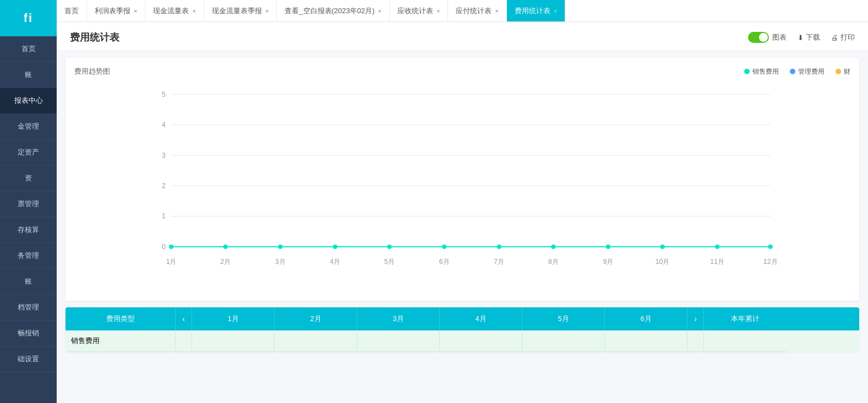  What do you see at coordinates (29, 18) in the screenshot?
I see `sidebar-logo: fi` at bounding box center [29, 18].